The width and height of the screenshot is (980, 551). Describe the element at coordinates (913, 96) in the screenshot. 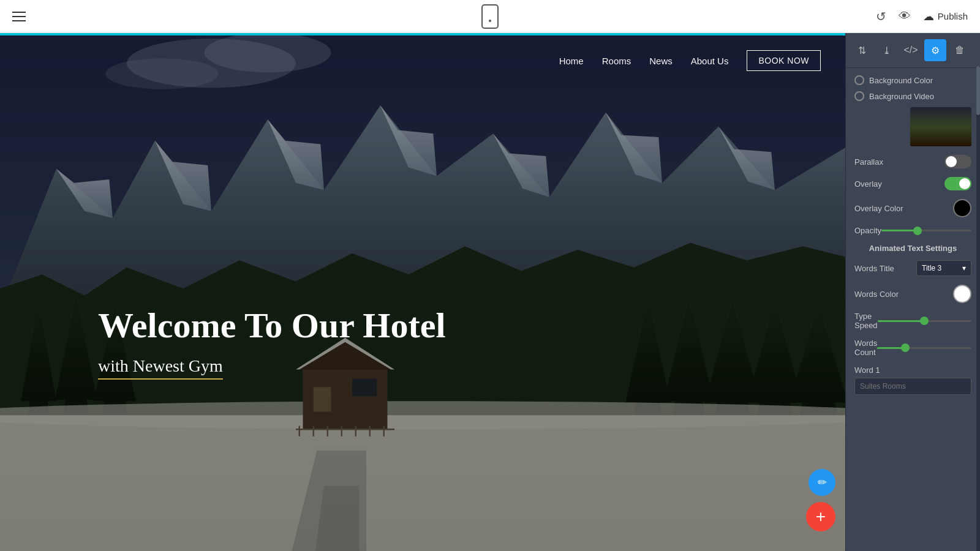

I see `bg-video-option: Background Video` at that location.